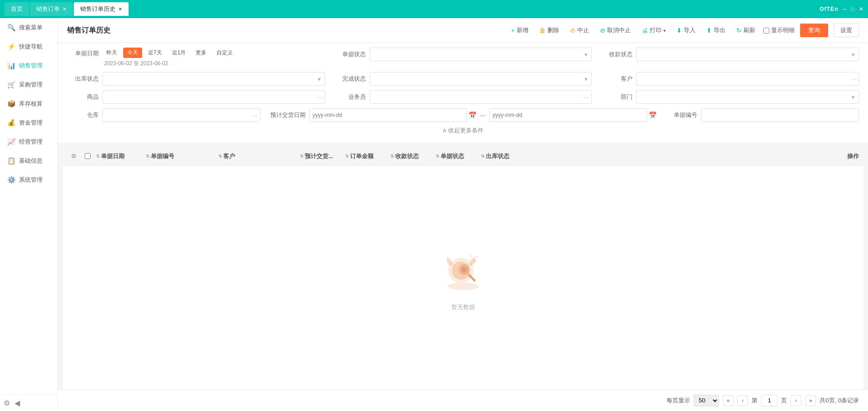 Image resolution: width=868 pixels, height=411 pixels. What do you see at coordinates (366, 156) in the screenshot?
I see `th-amount: ⇅ 订单金额` at bounding box center [366, 156].